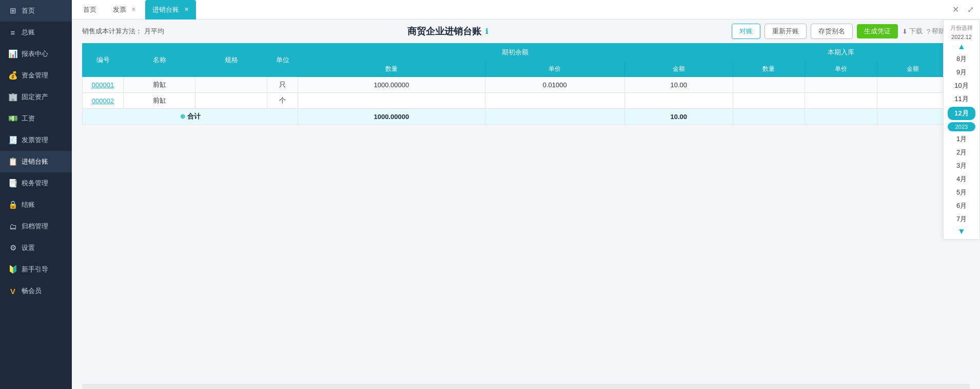 The width and height of the screenshot is (980, 389). What do you see at coordinates (746, 31) in the screenshot?
I see `match-button: 对账` at bounding box center [746, 31].